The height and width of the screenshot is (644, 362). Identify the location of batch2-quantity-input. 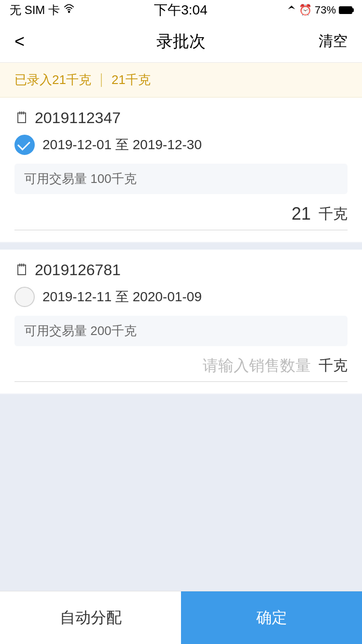
(163, 366).